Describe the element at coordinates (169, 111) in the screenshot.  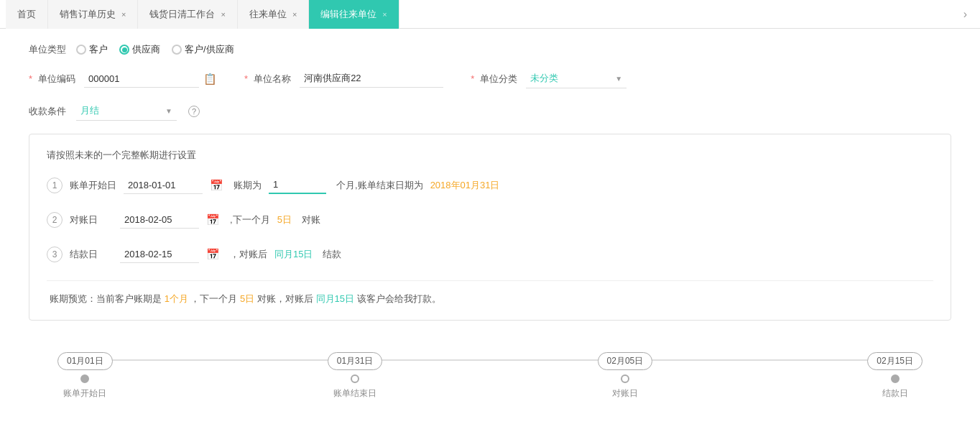
I see `payment-terms-arrow: ▼` at that location.